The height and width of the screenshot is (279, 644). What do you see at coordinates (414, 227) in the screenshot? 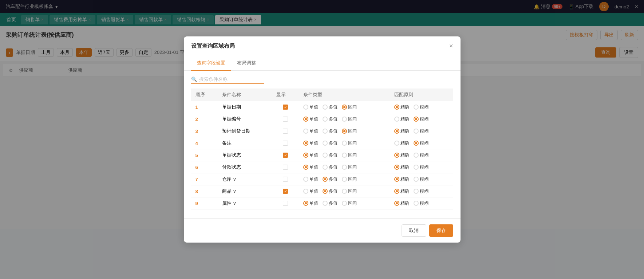
I see `cancel-button: 取消` at bounding box center [414, 227].